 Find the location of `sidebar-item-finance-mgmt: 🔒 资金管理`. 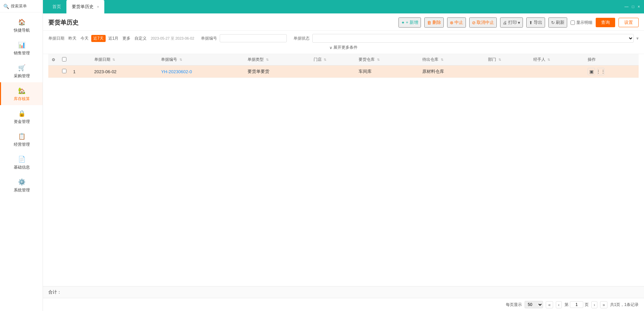

sidebar-item-finance-mgmt: 🔒 资金管理 is located at coordinates (21, 117).